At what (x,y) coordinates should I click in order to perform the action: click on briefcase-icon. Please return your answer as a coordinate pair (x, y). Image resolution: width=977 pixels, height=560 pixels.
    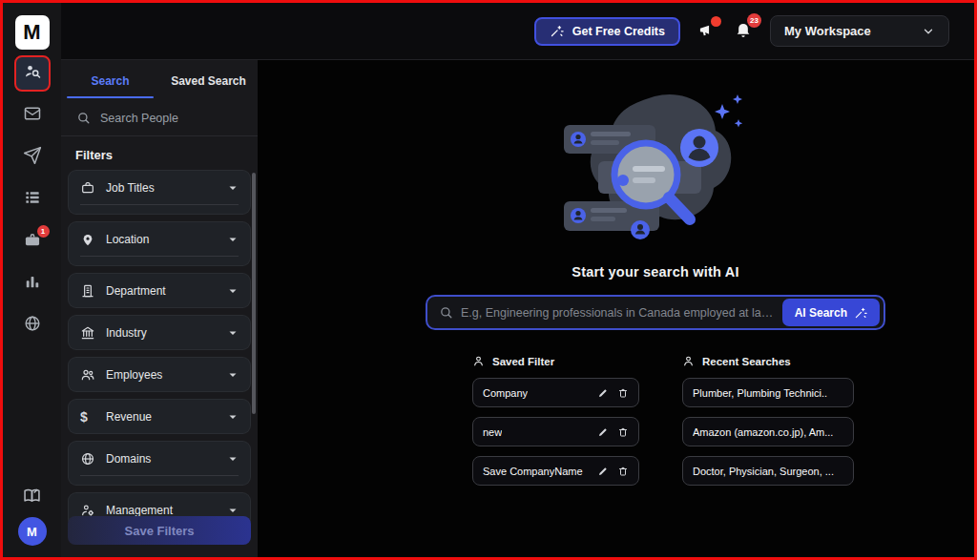
    Looking at the image, I should click on (88, 188).